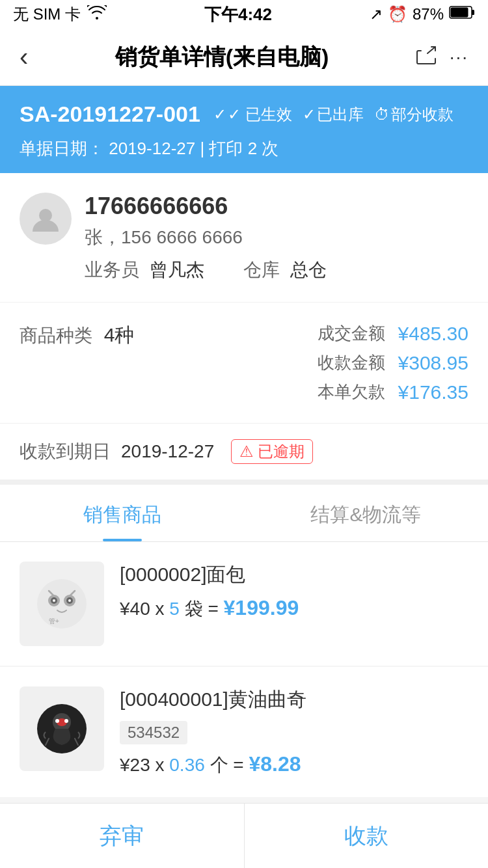 This screenshot has width=488, height=868. I want to click on location-icon: ↗, so click(376, 14).